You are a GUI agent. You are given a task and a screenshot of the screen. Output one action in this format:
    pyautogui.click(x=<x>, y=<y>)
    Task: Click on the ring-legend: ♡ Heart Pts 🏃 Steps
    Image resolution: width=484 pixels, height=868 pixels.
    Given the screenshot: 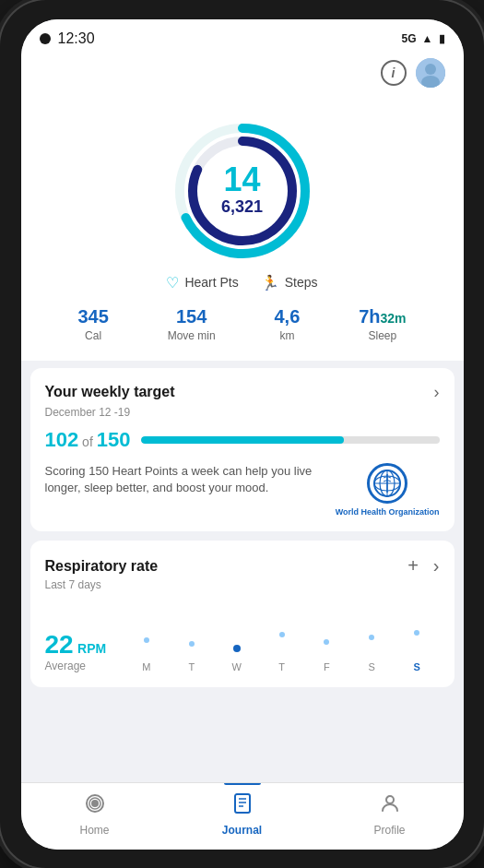 What is the action you would take?
    pyautogui.click(x=242, y=282)
    